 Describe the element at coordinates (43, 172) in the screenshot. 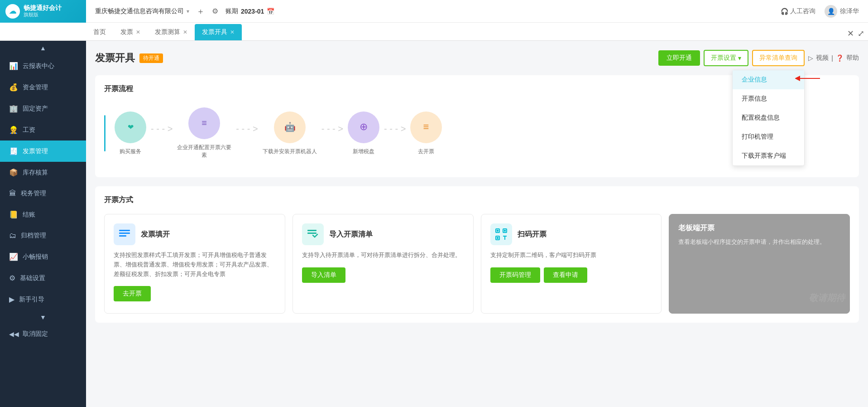

I see `sidebar-item-inventory: 📦 库存核算` at that location.